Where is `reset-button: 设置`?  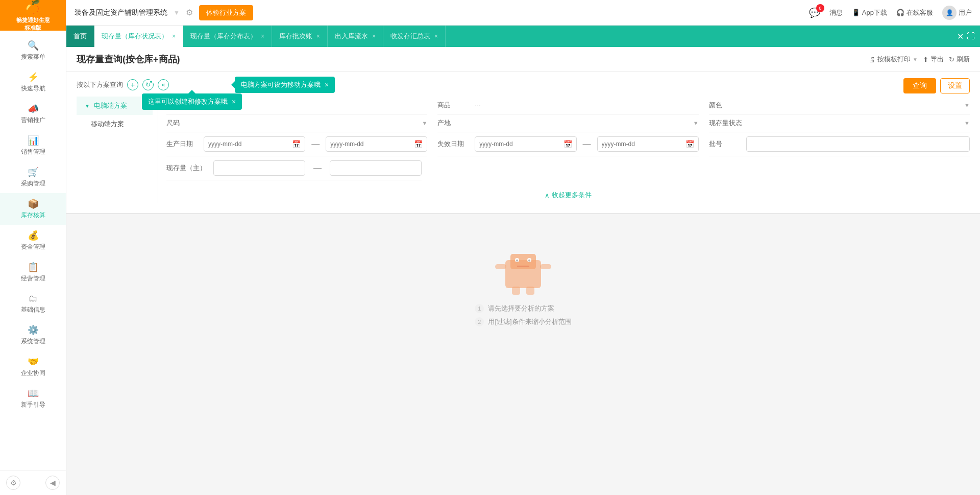 reset-button: 设置 is located at coordinates (955, 86).